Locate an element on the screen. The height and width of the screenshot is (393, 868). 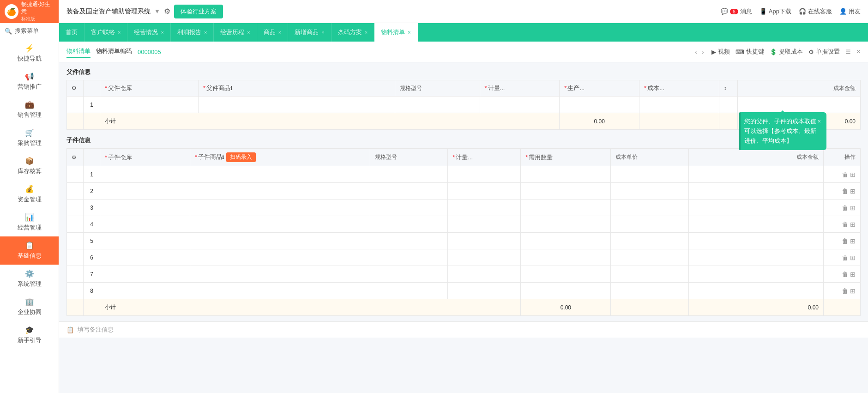
child-row4-unit-cost is located at coordinates (650, 224).